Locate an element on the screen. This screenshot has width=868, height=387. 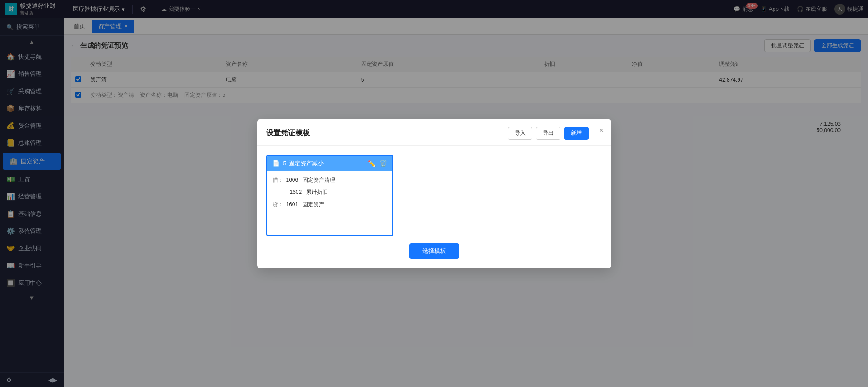
template-card-body: 借： 1606 固定资产清理 1602 累计折旧 is located at coordinates (330, 203).